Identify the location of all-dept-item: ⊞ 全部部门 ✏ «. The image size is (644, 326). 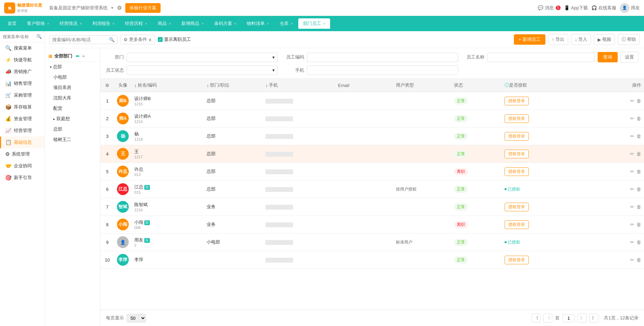
(73, 56).